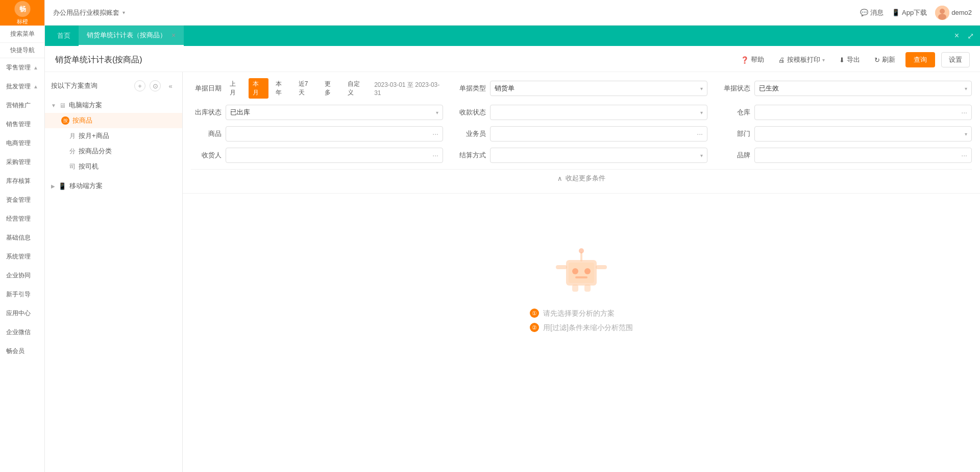  I want to click on brand-select: ···, so click(863, 155).